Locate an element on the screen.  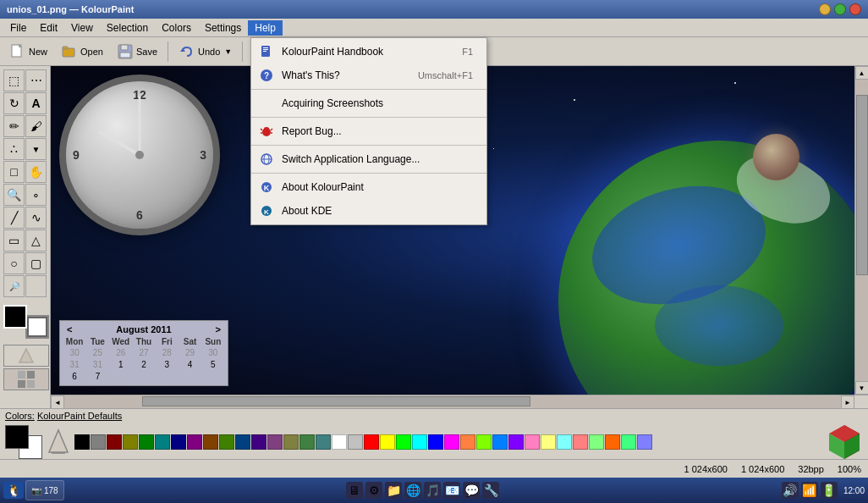
cal-day-6: 6 is located at coordinates (74, 376).